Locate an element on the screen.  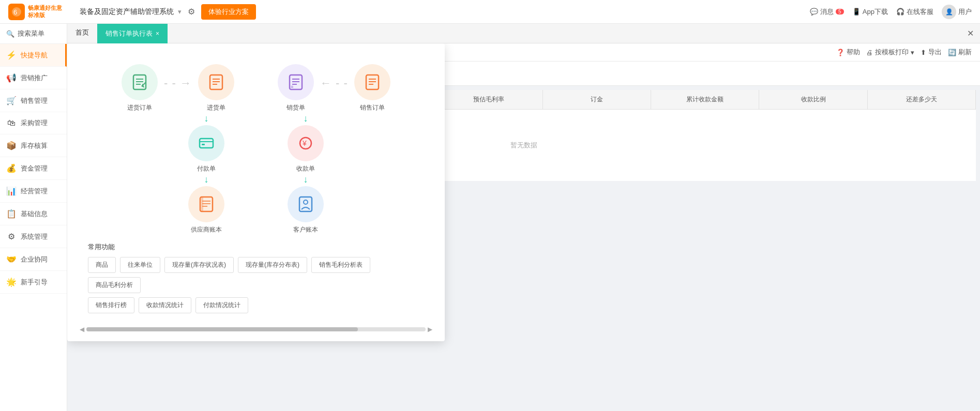
message-btn: 💬 消息 5 is located at coordinates (827, 12).